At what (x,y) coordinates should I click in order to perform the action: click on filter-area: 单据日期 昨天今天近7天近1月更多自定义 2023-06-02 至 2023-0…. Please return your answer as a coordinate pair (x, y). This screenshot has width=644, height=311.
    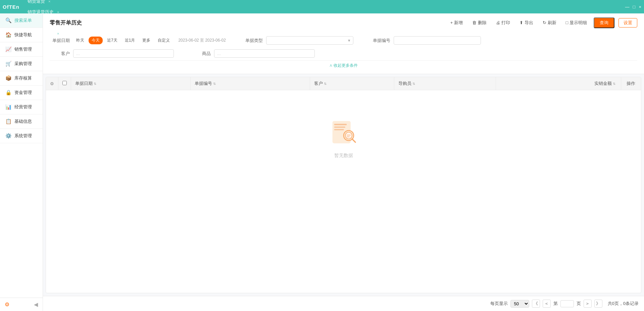
    Looking at the image, I should click on (344, 53).